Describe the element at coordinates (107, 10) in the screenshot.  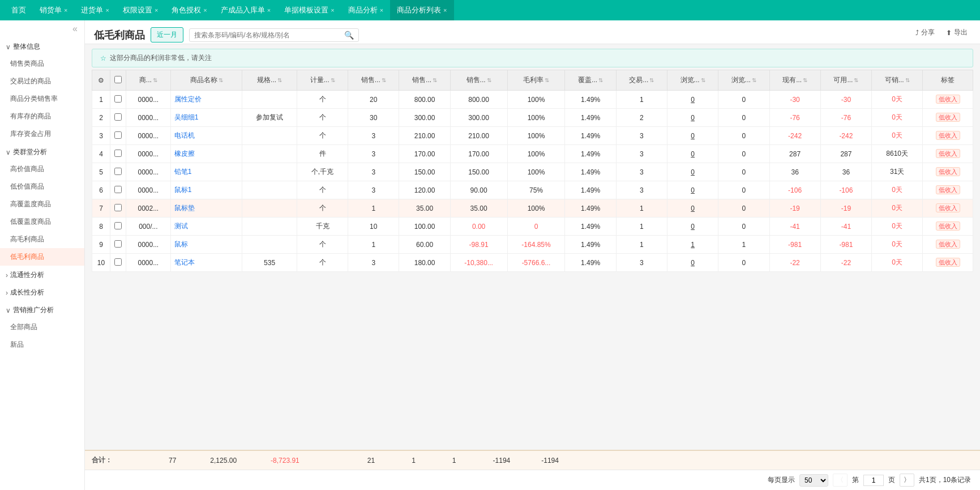
I see `nav-purchase-close: ×` at that location.